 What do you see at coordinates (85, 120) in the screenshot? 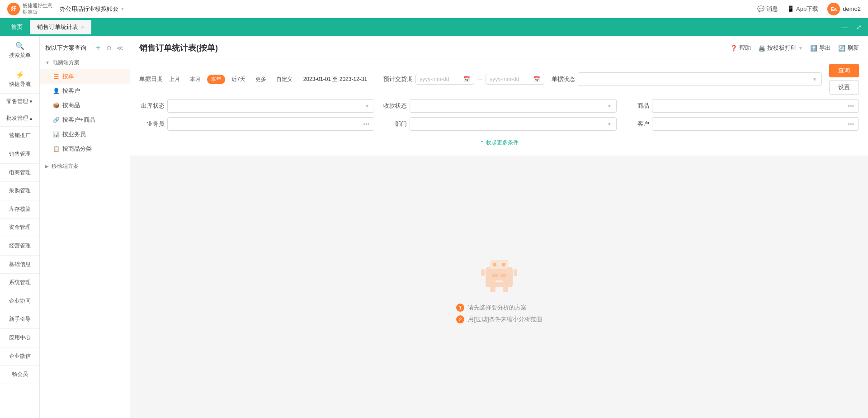
I see `scheme-item-by-customer-product: 🔗 按客户+商品` at bounding box center [85, 120].